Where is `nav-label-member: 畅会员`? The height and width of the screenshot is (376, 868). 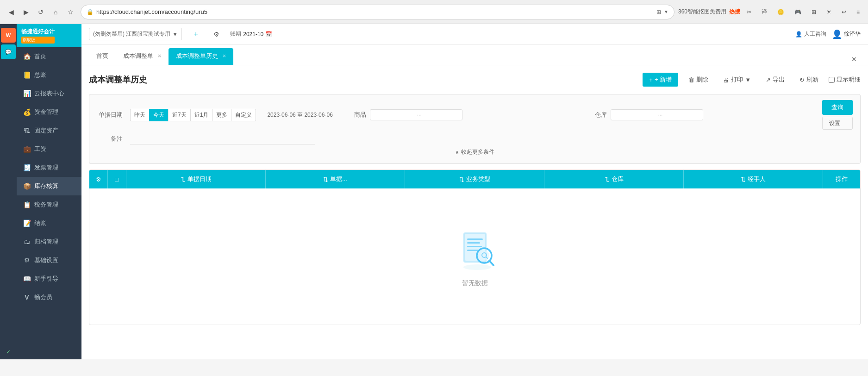
nav-label-member: 畅会员 is located at coordinates (44, 297).